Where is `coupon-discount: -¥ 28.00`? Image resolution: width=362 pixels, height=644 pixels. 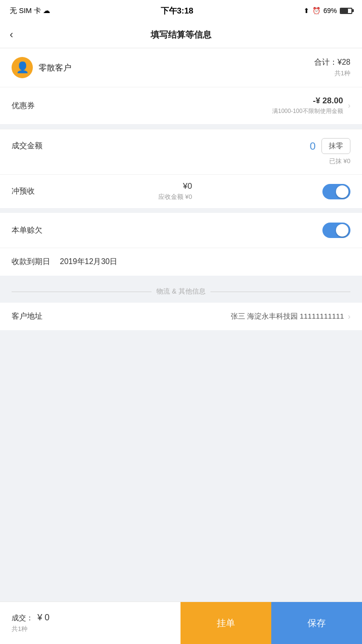 coupon-discount: -¥ 28.00 is located at coordinates (308, 101).